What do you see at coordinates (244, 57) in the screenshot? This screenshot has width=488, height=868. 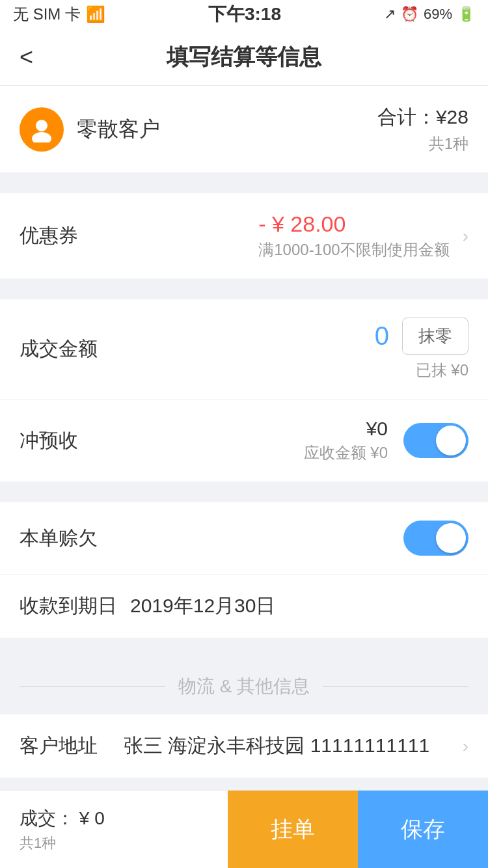 I see `page-title: 填写结算等信息` at bounding box center [244, 57].